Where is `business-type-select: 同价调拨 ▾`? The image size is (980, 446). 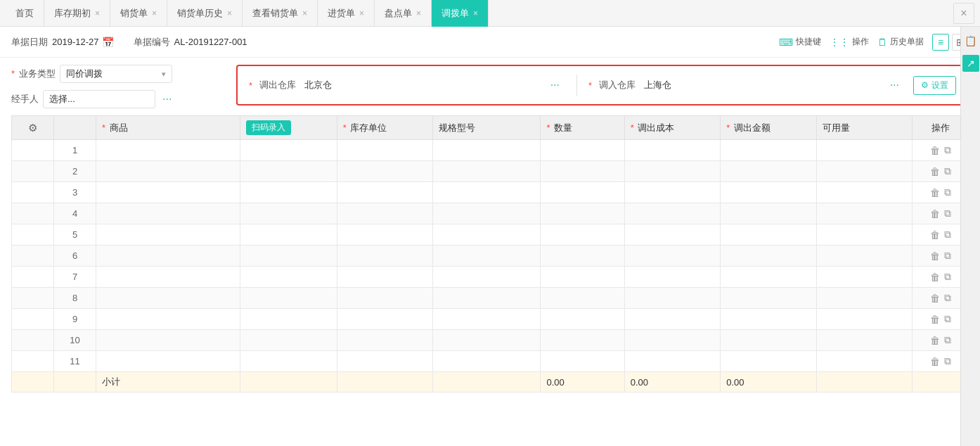 business-type-select: 同价调拨 ▾ is located at coordinates (116, 74).